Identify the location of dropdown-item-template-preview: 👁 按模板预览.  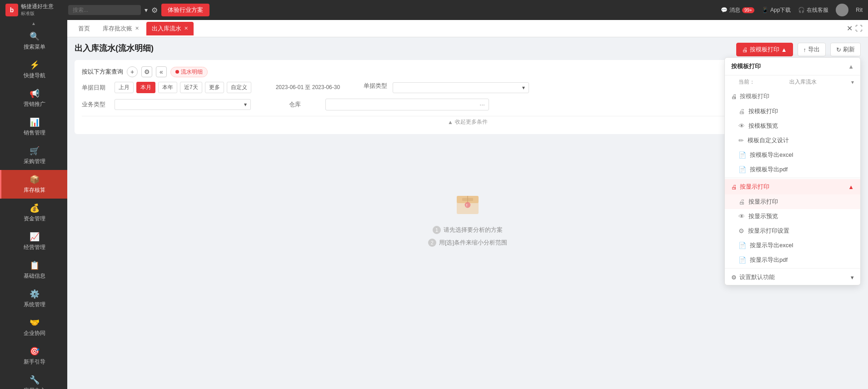
(793, 126).